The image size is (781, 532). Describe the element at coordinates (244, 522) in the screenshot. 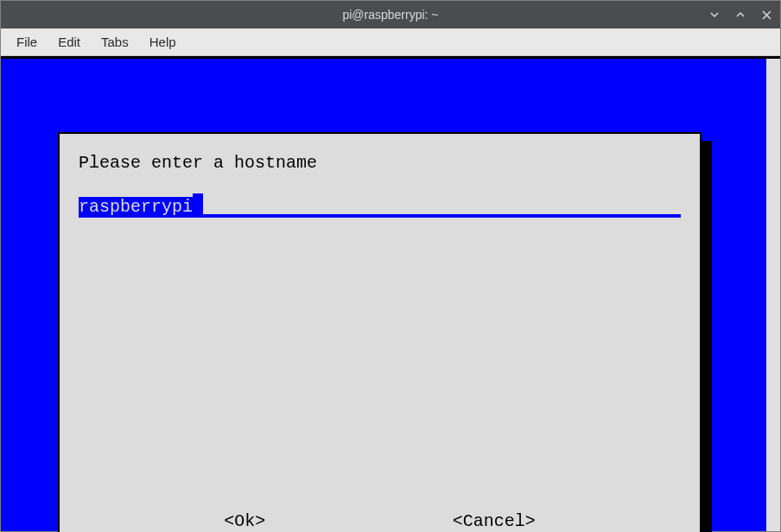

I see `ok-button: <Ok>` at that location.